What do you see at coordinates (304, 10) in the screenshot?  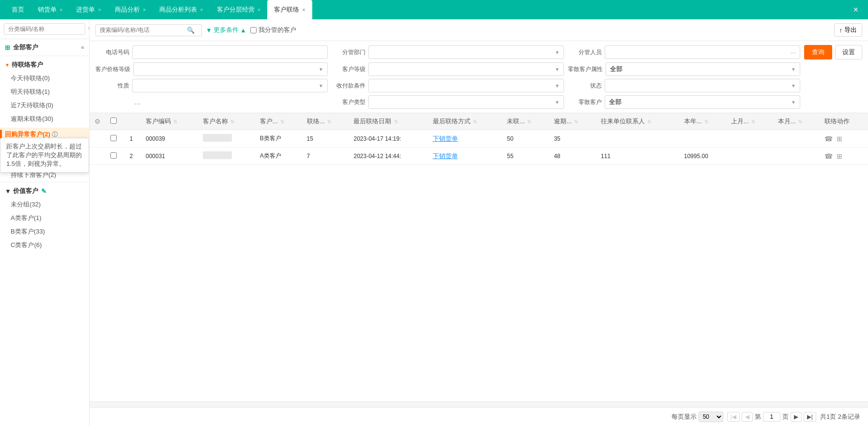 I see `close-tab-6-icon: ×` at bounding box center [304, 10].